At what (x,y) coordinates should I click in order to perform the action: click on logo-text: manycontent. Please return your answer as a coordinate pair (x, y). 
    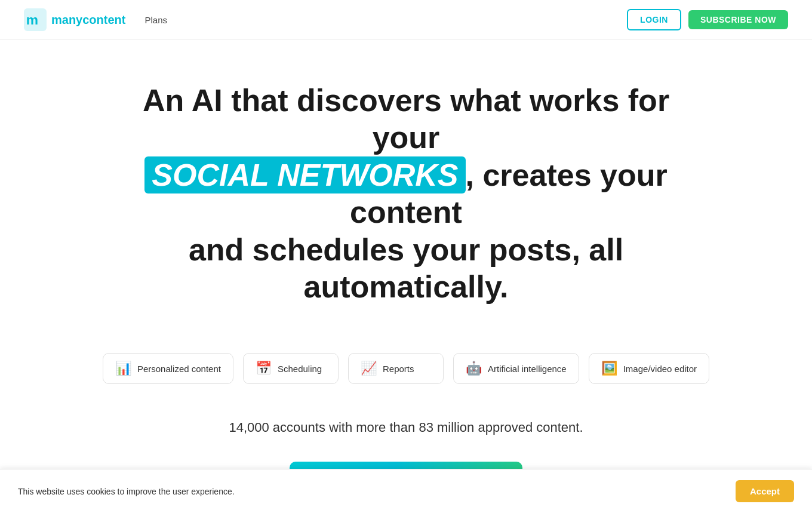
    Looking at the image, I should click on (88, 20).